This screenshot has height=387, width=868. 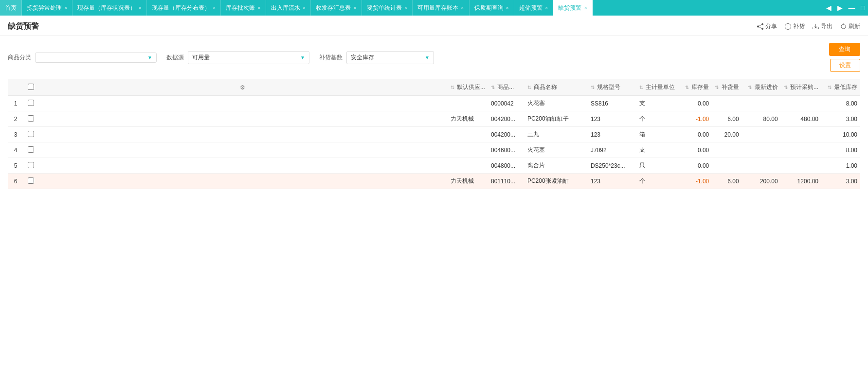 I want to click on table-row: 6 力天机械 801110... PC200张紧油缸 123 个 -1.00 6…, so click(x=434, y=181).